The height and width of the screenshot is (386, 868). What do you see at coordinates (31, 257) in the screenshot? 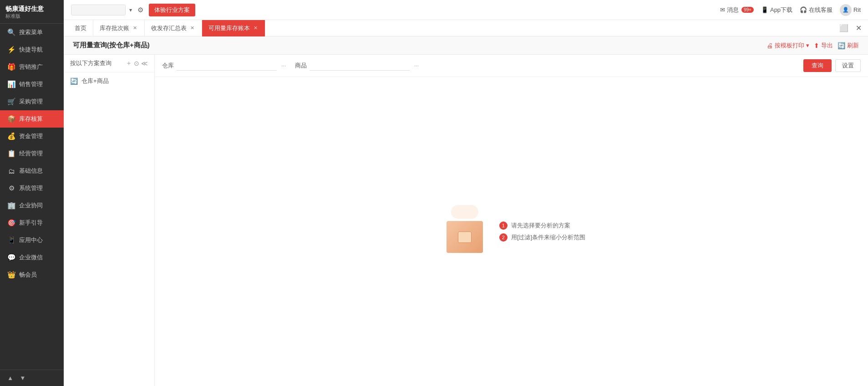
I see `sidebar-label-wechat: 企业微信` at bounding box center [31, 257].